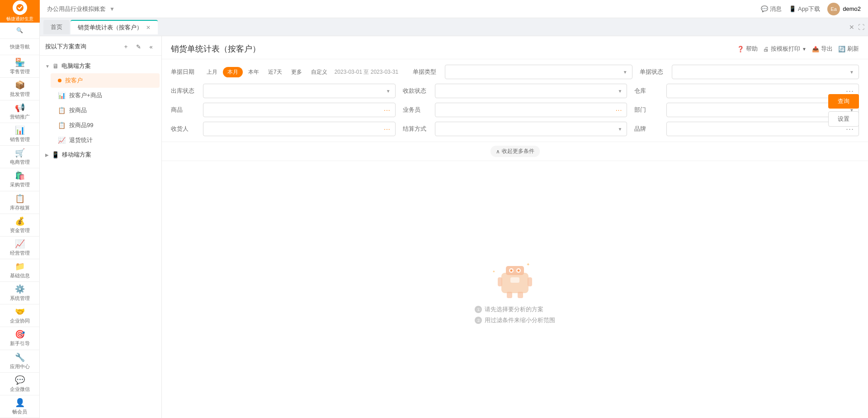  What do you see at coordinates (148, 28) in the screenshot?
I see `tab-close-icon: ✕` at bounding box center [148, 28].